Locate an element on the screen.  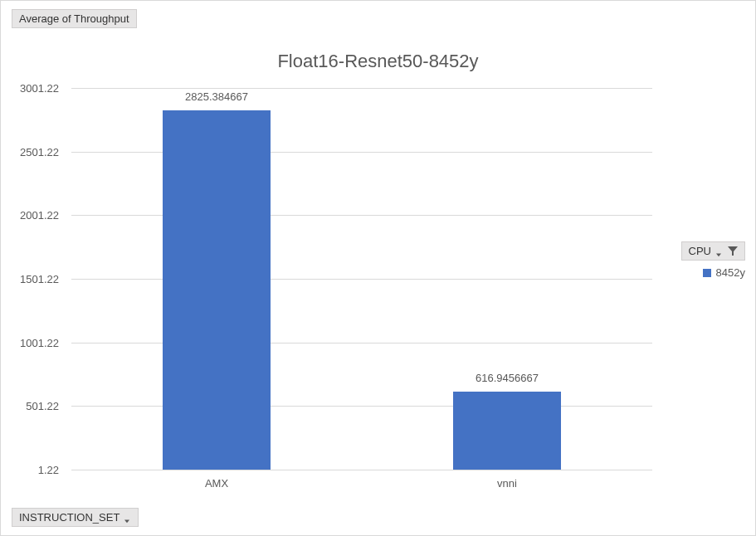
legend-swatch is located at coordinates (707, 273).